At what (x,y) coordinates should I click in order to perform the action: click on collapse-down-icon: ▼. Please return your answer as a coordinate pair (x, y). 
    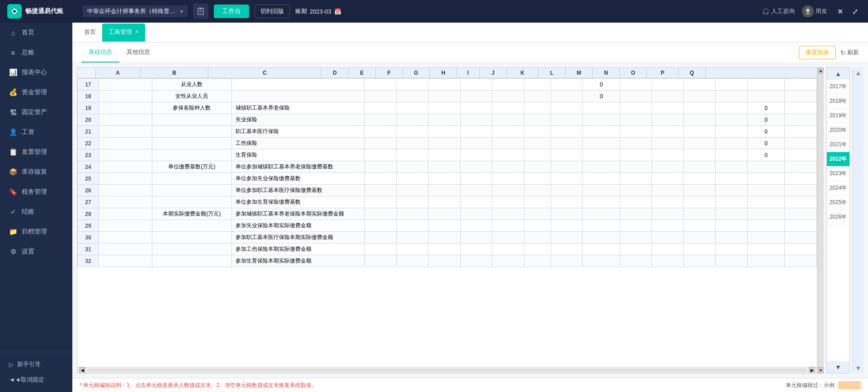
    Looking at the image, I should click on (859, 368).